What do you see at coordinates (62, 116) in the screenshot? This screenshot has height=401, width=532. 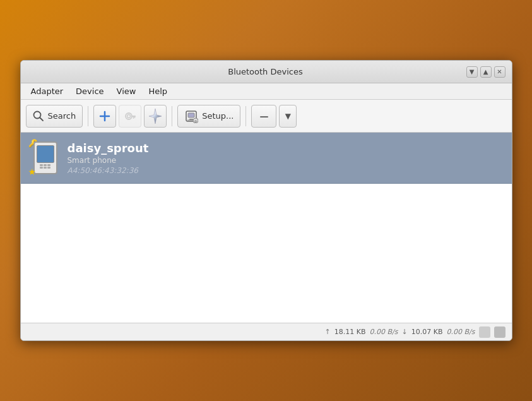 I see `search-label: Search` at bounding box center [62, 116].